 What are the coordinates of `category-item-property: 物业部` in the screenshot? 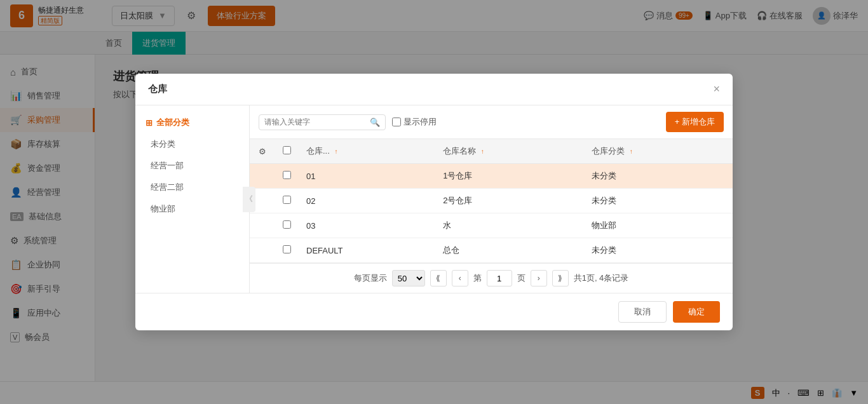 It's located at (192, 209).